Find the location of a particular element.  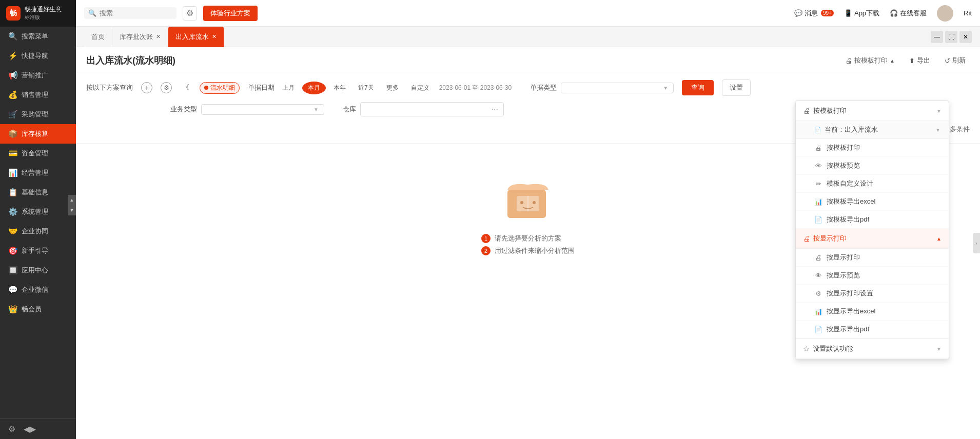

user-avatar is located at coordinates (945, 13).